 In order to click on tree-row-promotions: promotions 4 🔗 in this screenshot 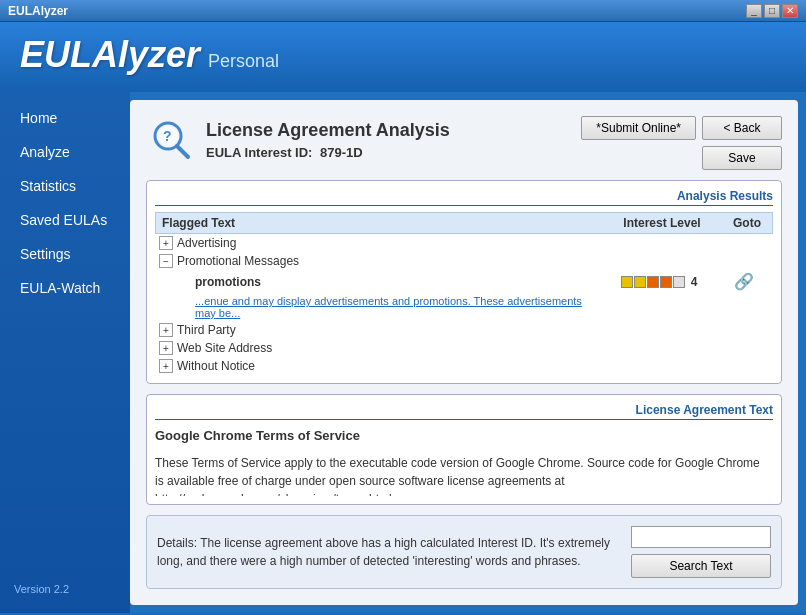, I will do `click(464, 282)`.